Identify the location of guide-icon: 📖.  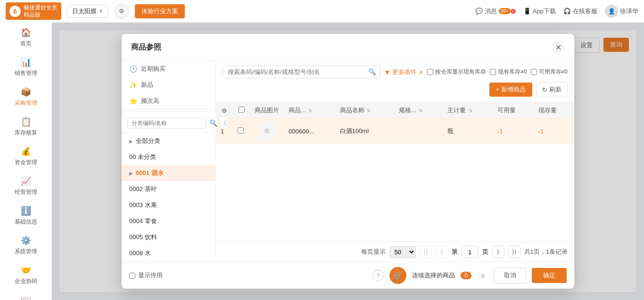
(26, 297).